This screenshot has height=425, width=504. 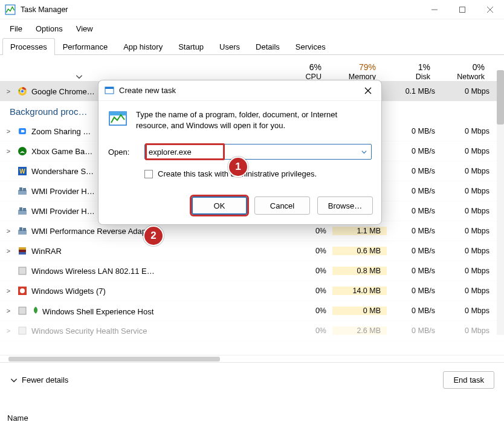 What do you see at coordinates (268, 47) in the screenshot?
I see `tab-details: Details` at bounding box center [268, 47].